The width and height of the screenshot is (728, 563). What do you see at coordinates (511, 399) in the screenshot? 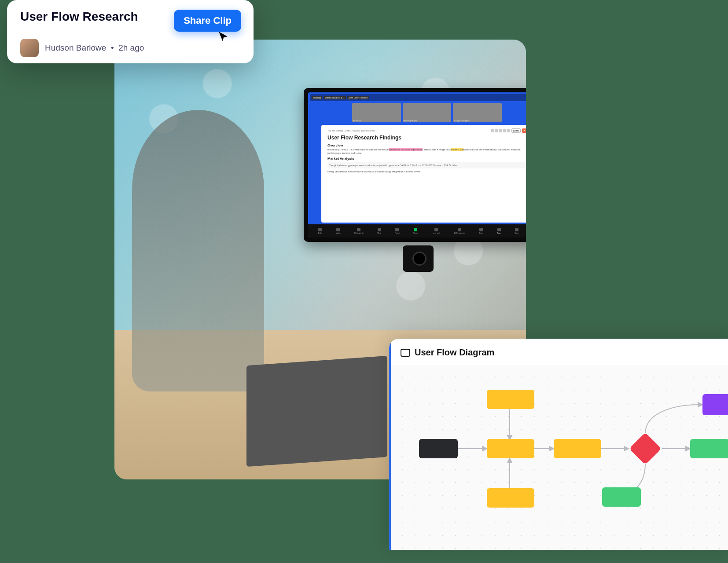
I see `flow-node-step-top` at bounding box center [511, 399].